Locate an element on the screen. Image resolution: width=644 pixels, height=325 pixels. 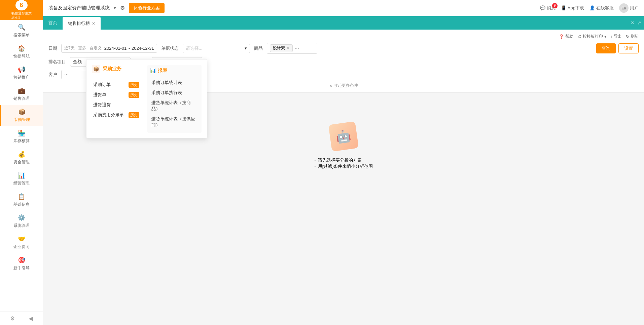
tab-expand-icon: ⤢ is located at coordinates (639, 23).